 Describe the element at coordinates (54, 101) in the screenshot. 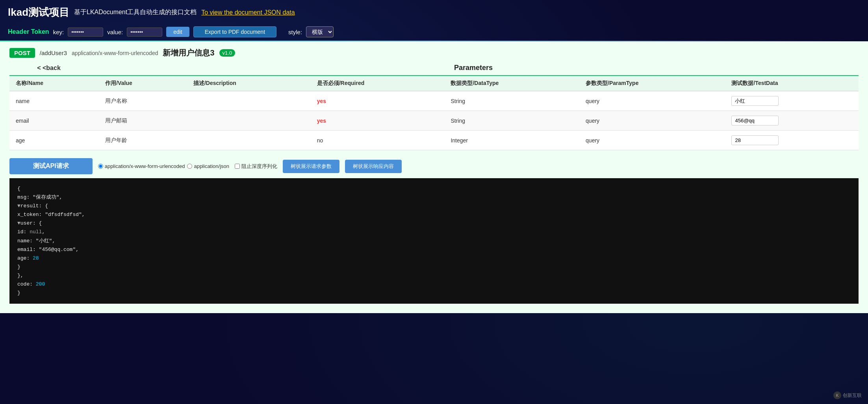

I see `cell-name: name` at that location.